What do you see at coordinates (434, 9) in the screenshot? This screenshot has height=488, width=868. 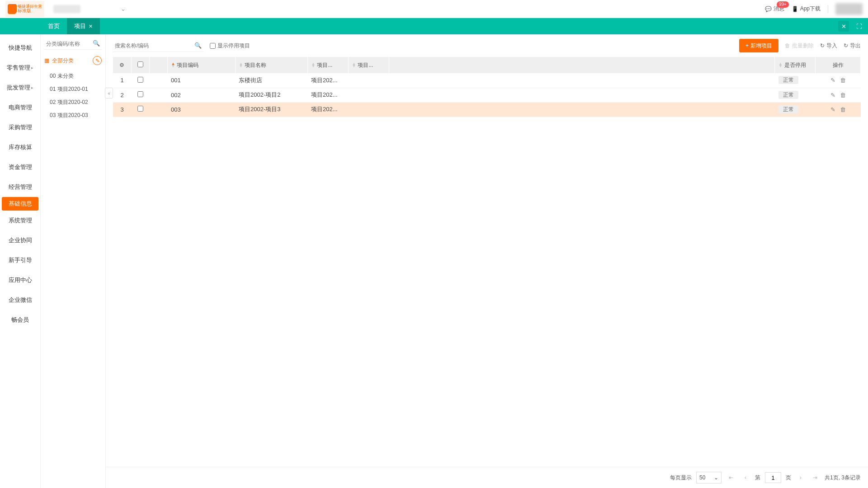 I see `top-header: 畅捷通好生意 标准版 ⌄ 💬 消息 99+ 📱 App下载` at bounding box center [434, 9].